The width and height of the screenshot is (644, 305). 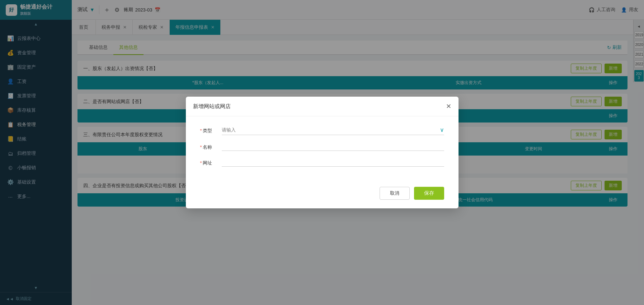 I want to click on modal-footer: 取消 保存, so click(x=322, y=195).